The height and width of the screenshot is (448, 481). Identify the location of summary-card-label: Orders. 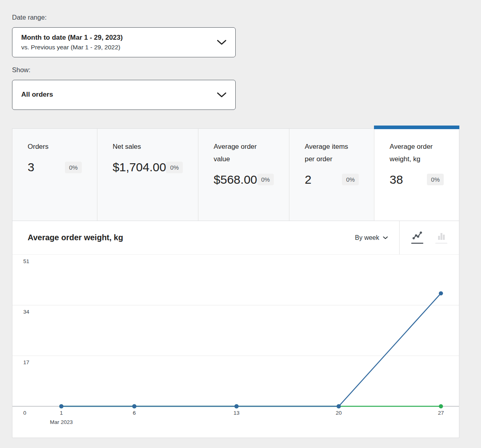
(55, 147).